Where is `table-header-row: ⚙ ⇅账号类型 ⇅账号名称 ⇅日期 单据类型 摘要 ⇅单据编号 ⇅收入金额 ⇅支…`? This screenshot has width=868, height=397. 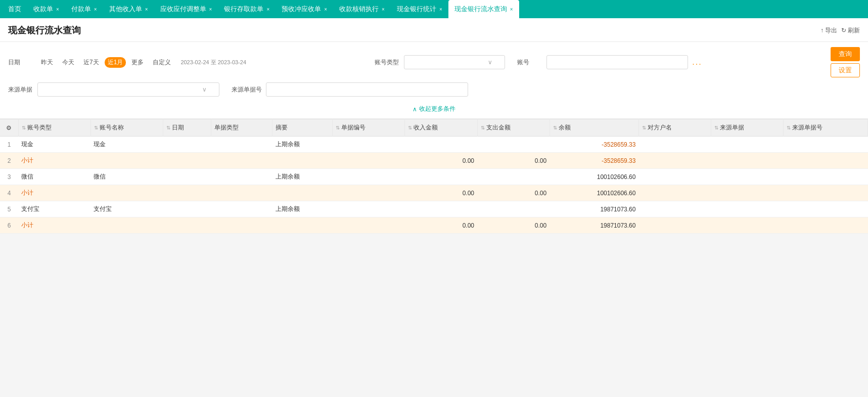 table-header-row: ⚙ ⇅账号类型 ⇅账号名称 ⇅日期 单据类型 摘要 ⇅单据编号 ⇅收入金额 ⇅支… is located at coordinates (434, 128).